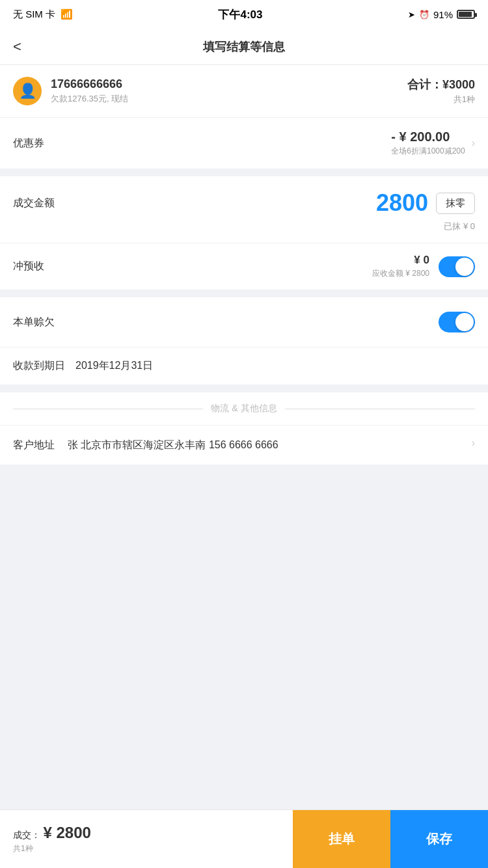  What do you see at coordinates (115, 366) in the screenshot?
I see `duedate-value: 2019年12月31日` at bounding box center [115, 366].